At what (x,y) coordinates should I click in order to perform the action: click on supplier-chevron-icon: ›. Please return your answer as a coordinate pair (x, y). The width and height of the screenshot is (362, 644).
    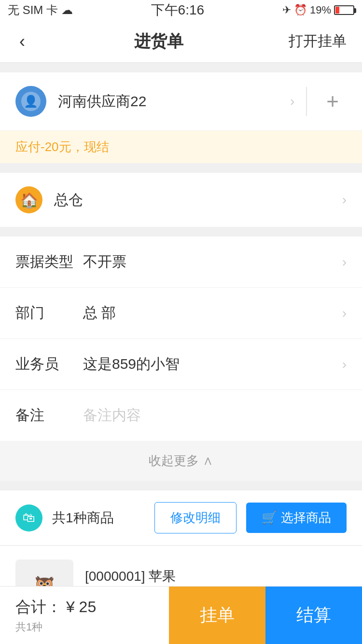
    Looking at the image, I should click on (292, 101).